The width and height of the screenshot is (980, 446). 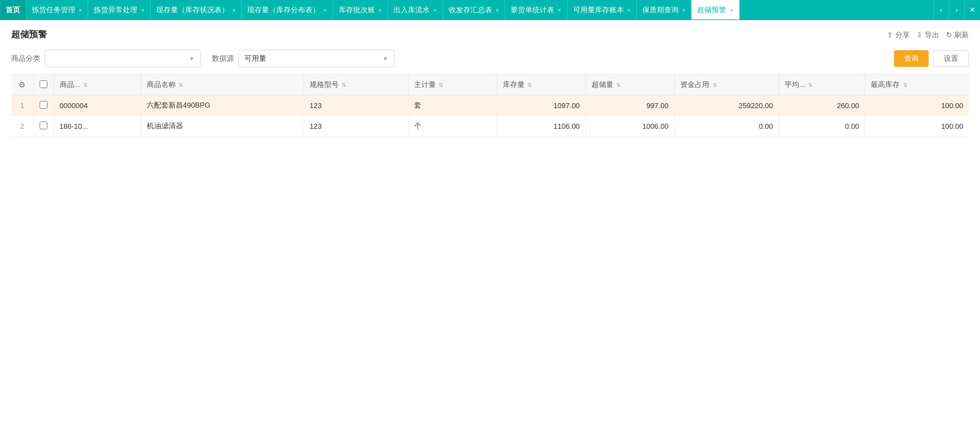 I want to click on export-icon: ⇩, so click(x=920, y=35).